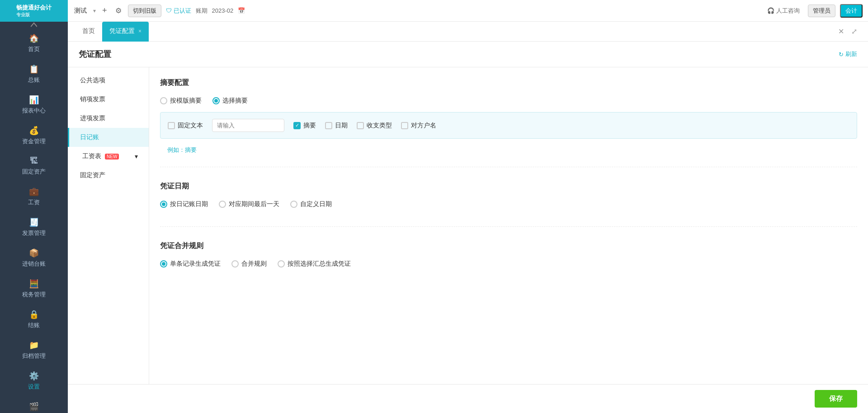 The height and width of the screenshot is (413, 868). What do you see at coordinates (202, 11) in the screenshot?
I see `period-label: 账期` at bounding box center [202, 11].